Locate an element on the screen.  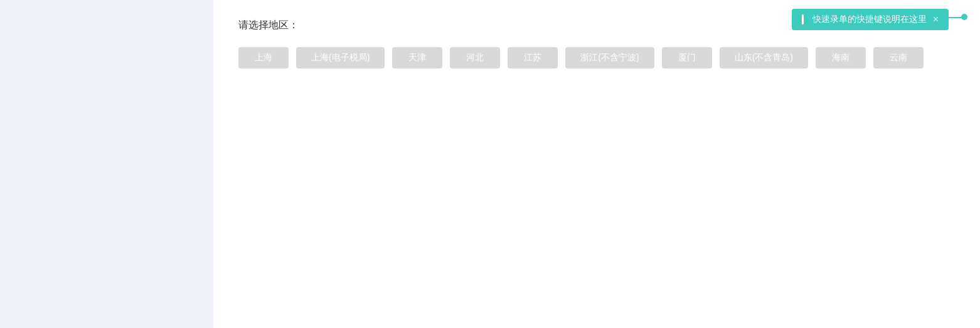
tooltip-banner: 快速录单的快捷键说明在这里 × is located at coordinates (870, 19).